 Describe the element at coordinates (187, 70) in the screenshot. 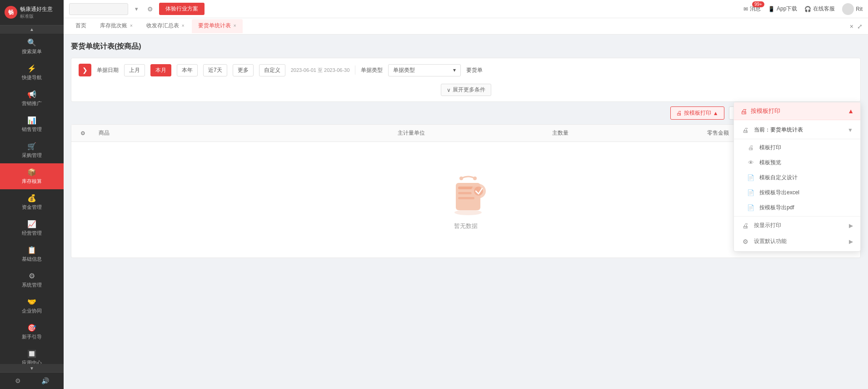

I see `date-this-year: 本年` at that location.